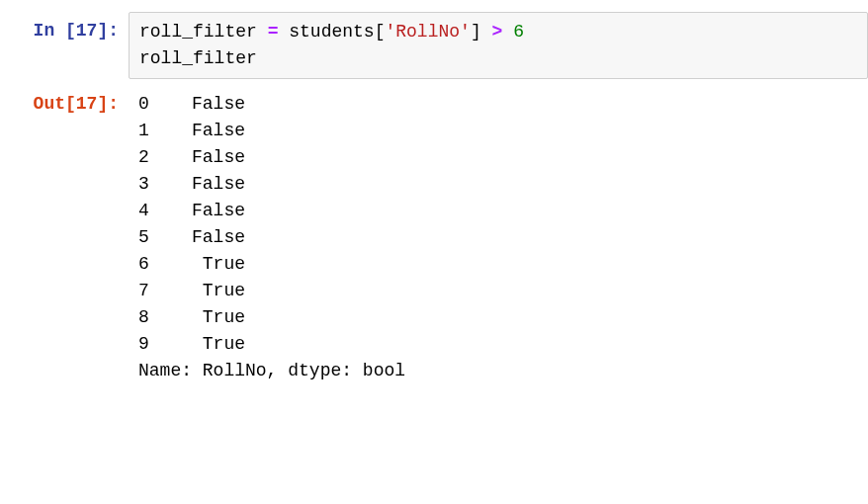  I want to click on code-token: ], so click(481, 32).